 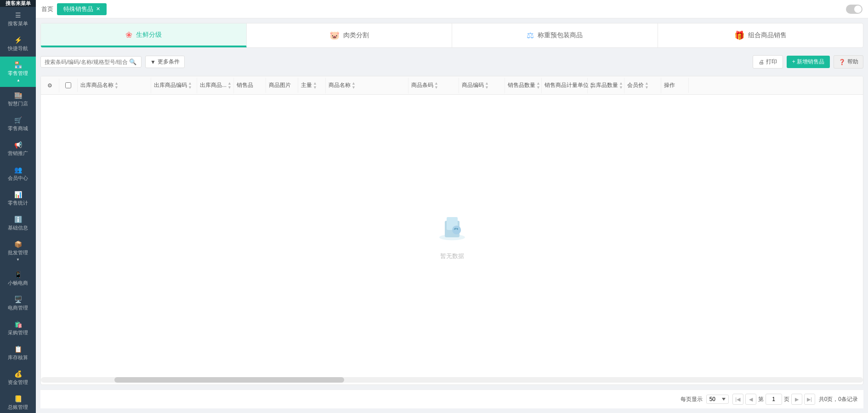 What do you see at coordinates (18, 199) in the screenshot?
I see `sidebar-item-retail-stats: 📊 零售统计` at bounding box center [18, 199].